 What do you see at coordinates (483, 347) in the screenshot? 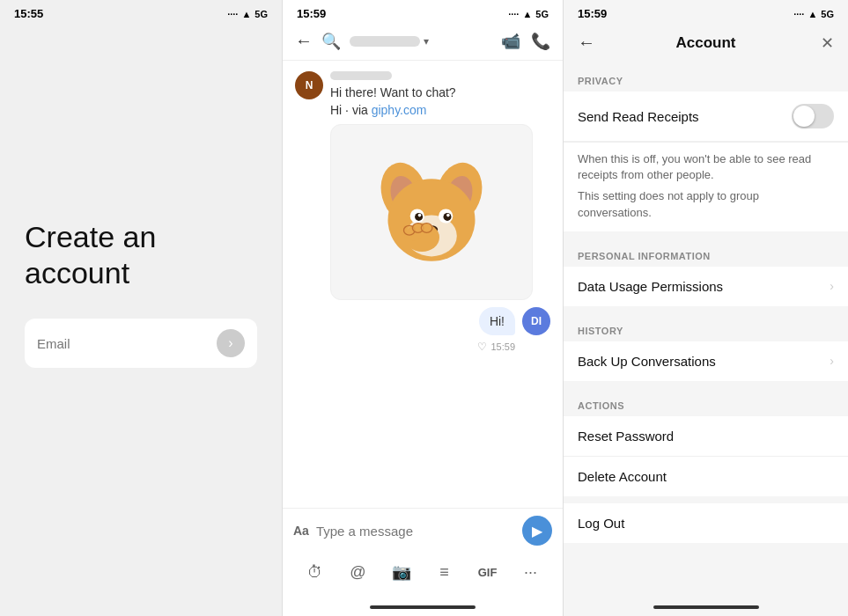
I see `heart-reaction-icon: ♡` at bounding box center [483, 347].